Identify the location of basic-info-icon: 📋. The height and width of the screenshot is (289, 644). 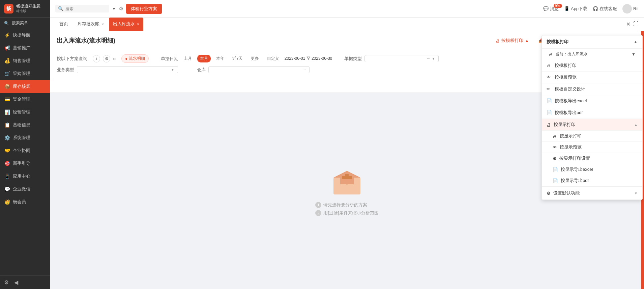
(7, 125).